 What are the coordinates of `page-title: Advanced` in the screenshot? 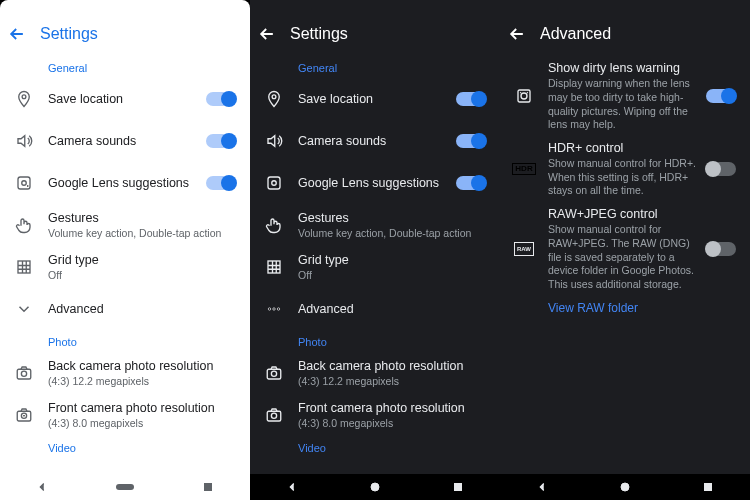 It's located at (576, 34).